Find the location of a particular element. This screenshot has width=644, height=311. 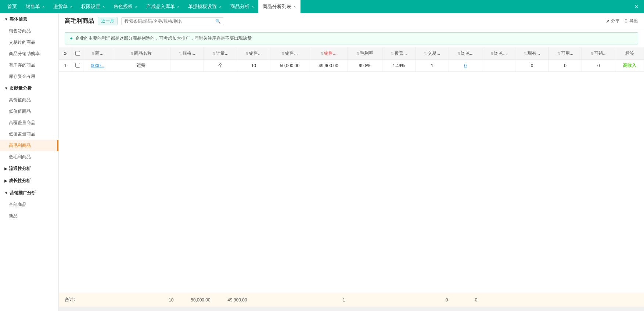

sidebar-group-contribution: ▼ 贡献量分析 is located at coordinates (29, 88).